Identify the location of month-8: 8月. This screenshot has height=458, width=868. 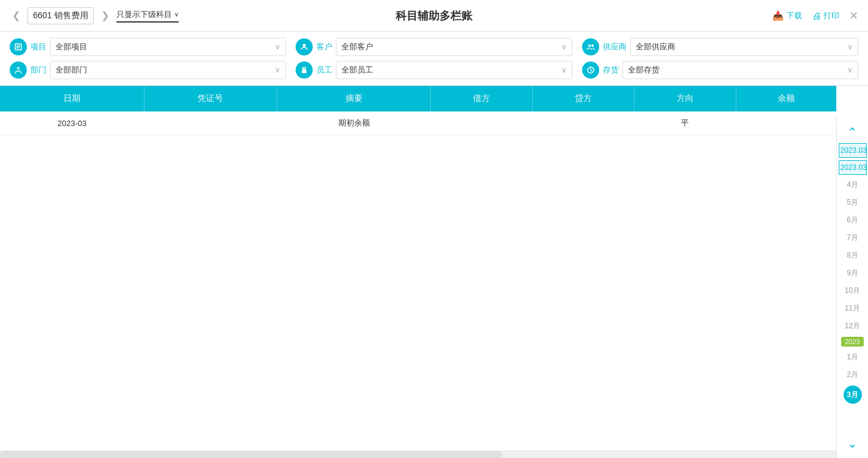
(852, 256).